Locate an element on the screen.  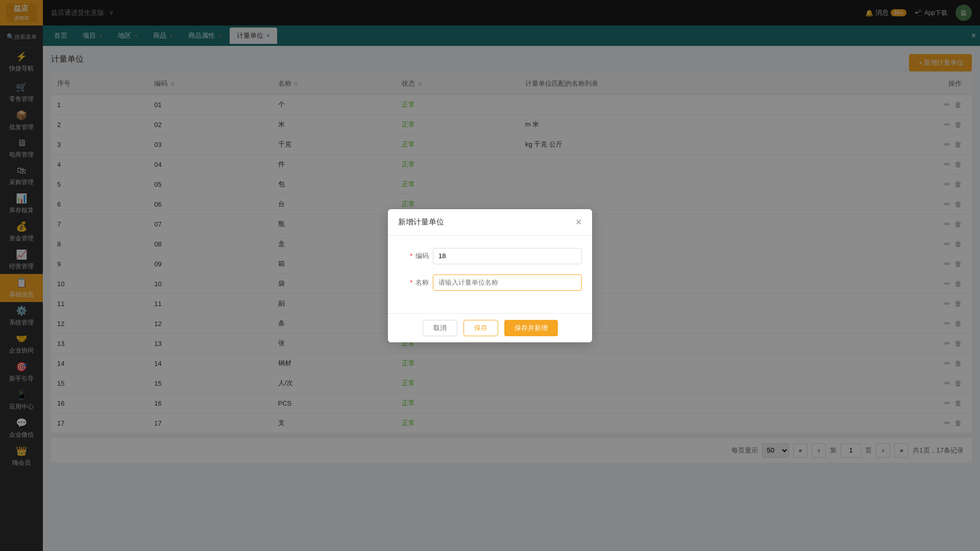
name-field-row: * 名称 is located at coordinates (490, 283).